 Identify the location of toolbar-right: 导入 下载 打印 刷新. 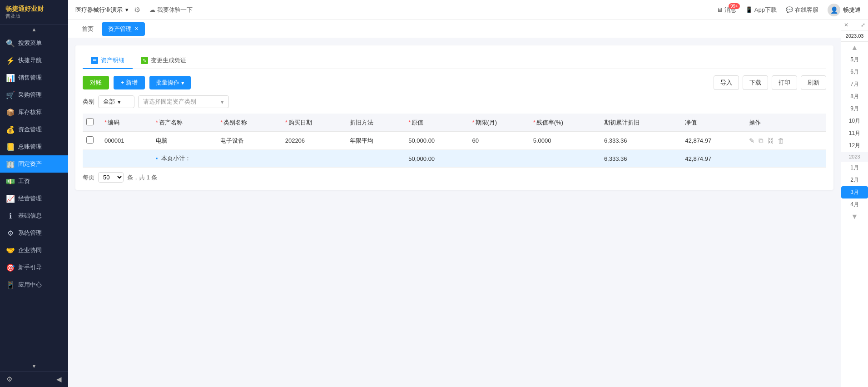
(770, 83).